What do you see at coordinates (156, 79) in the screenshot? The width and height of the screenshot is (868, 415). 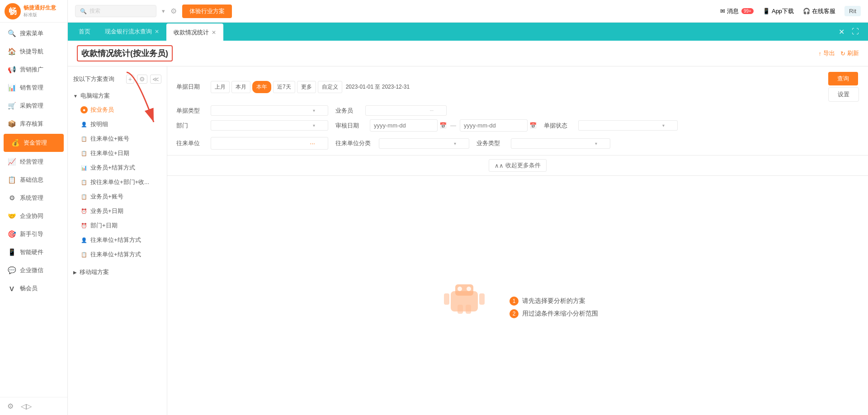 I see `collapse-panel-icon: ≪` at bounding box center [156, 79].